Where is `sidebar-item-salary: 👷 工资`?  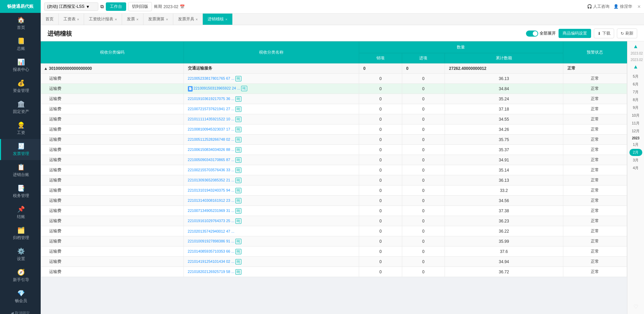 sidebar-item-salary: 👷 工资 is located at coordinates (20, 129).